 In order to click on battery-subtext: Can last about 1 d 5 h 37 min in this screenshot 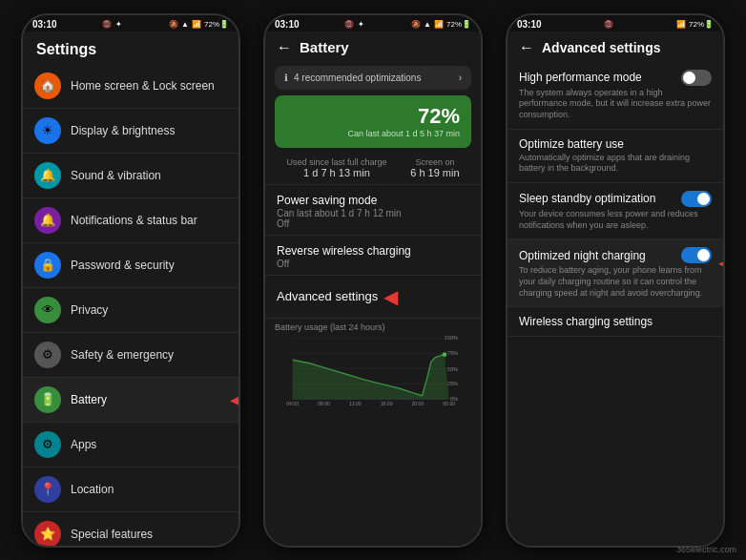, I will do `click(404, 134)`.